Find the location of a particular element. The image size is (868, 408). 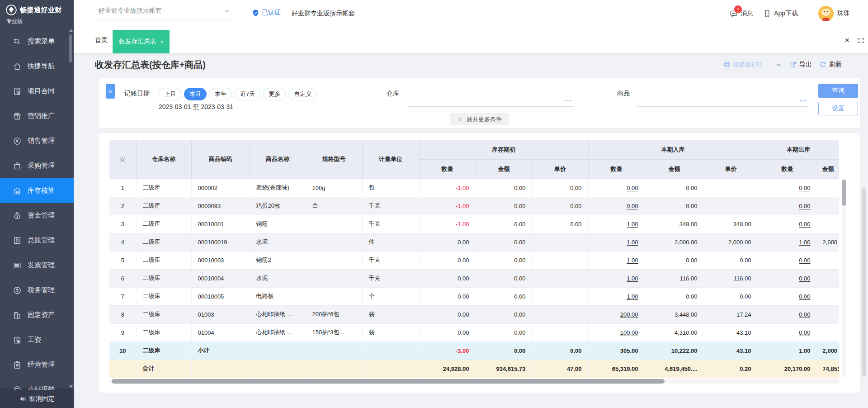

header-product-code: 商品编码 is located at coordinates (221, 159).